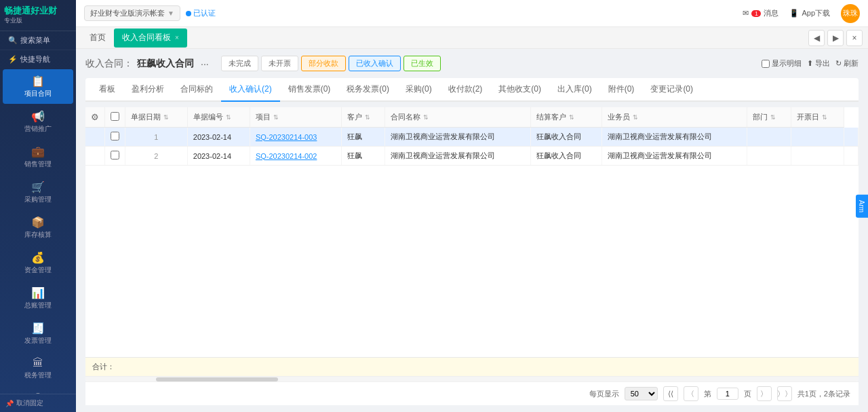 The image size is (868, 412). I want to click on table-header: ⚙ 单据日期⇅ 单据编号⇅ 项目⇅ 客户⇅ 合同名称⇅ 结算客户⇅ 业务员⇅, so click(472, 117).